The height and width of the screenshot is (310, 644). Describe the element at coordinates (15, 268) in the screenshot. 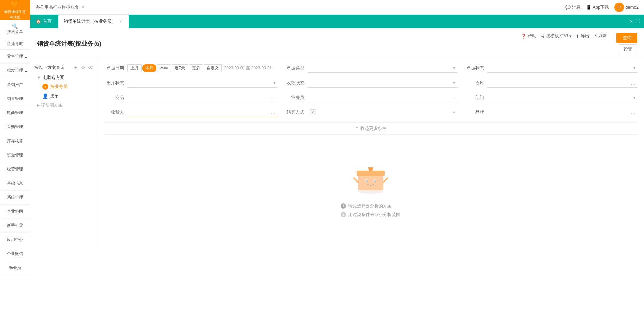

I see `sidebar-item-label: 畅会员` at that location.